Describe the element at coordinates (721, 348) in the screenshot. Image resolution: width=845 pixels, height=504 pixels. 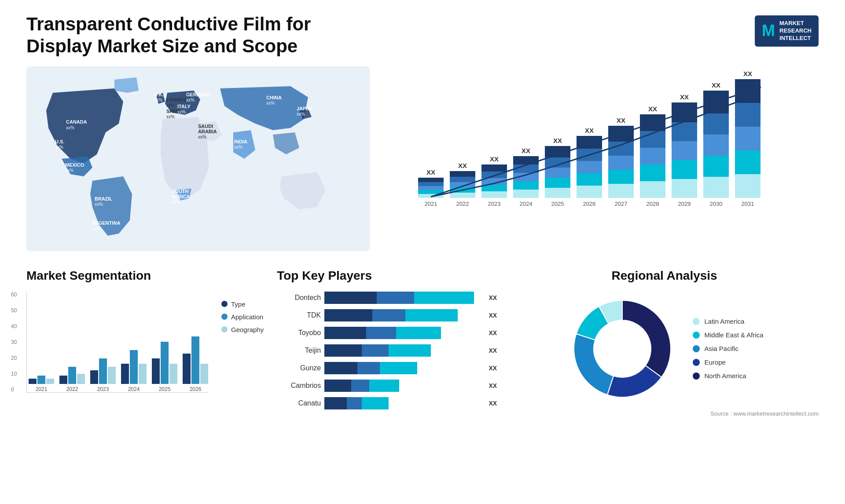
I see `regional-legend-label: Asia Pacific` at that location.